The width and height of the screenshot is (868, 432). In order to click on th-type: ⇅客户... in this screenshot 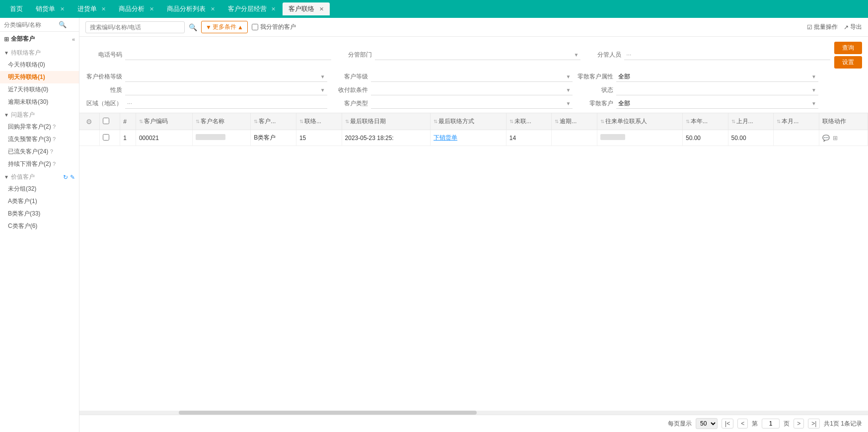, I will do `click(274, 122)`.